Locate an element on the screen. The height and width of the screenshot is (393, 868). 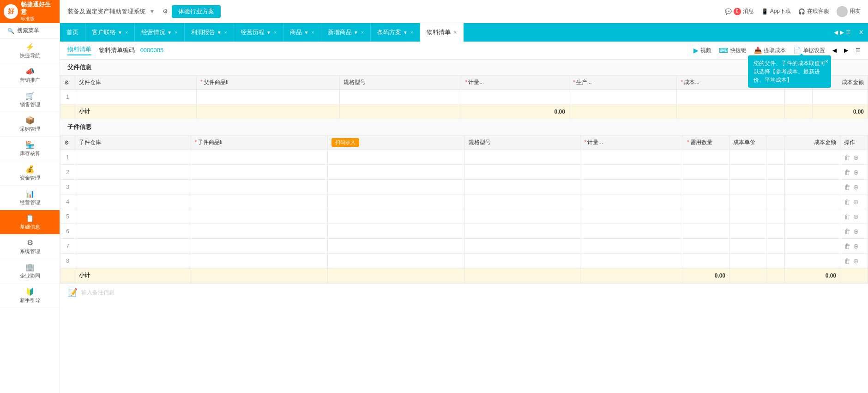
sidebar-item-marketing: 📣 营销推广 is located at coordinates (30, 76).